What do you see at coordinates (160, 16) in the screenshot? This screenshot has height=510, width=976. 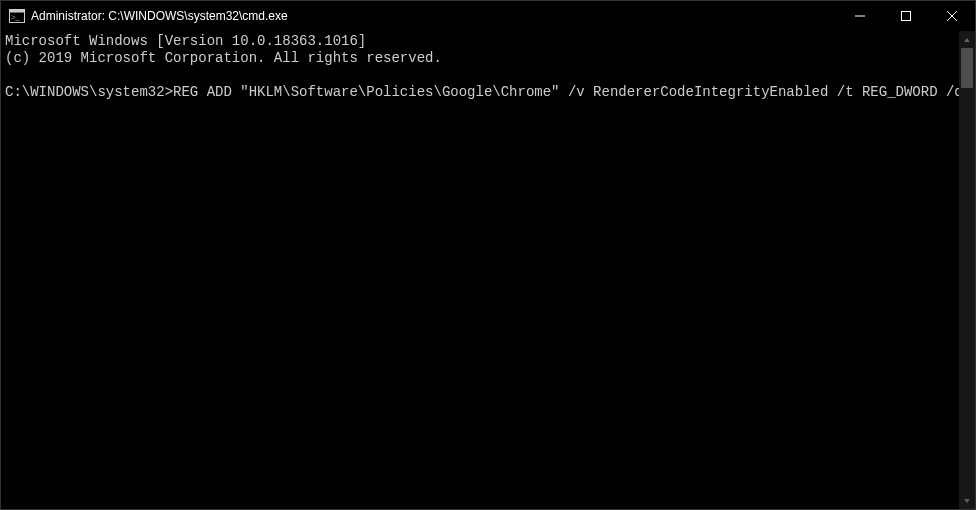 I see `window-title: Administrator: C:\WINDOWS\system32\cmd.e…` at bounding box center [160, 16].